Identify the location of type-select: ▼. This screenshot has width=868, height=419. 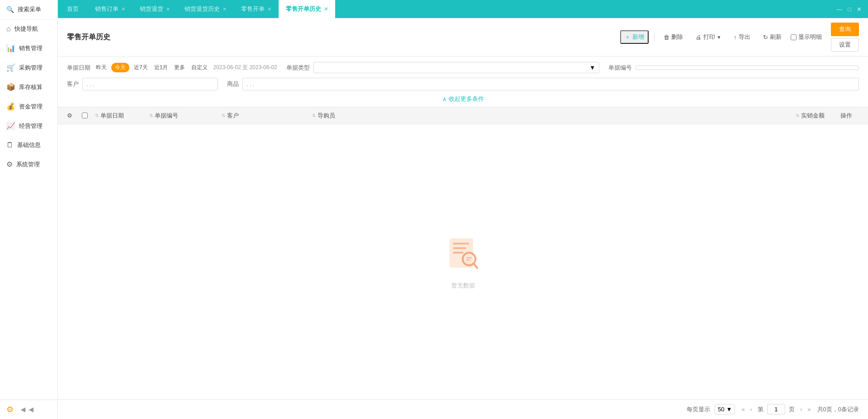
(456, 68).